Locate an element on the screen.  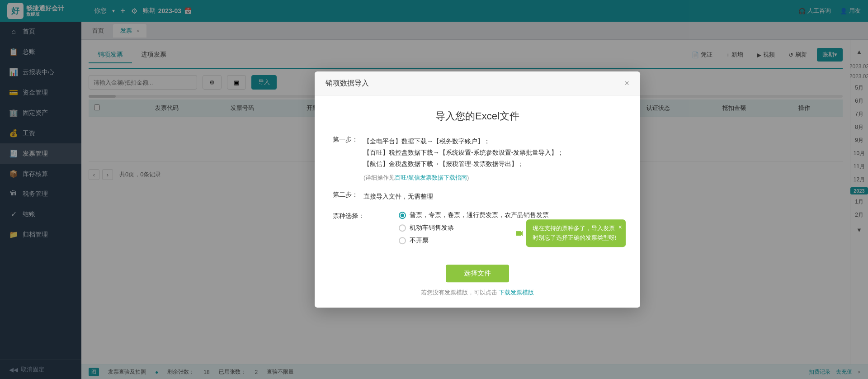
tooltip-container: × 现在支持的票种多了，导入发票时别忘了选择正确的发票类型呀! is located at coordinates (571, 233).